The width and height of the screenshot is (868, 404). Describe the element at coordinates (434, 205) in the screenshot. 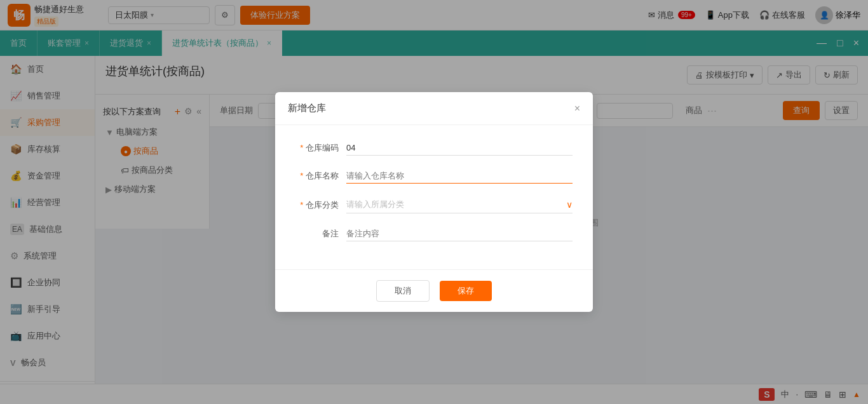

I see `warehouse-category-row: 仓库分类 请输入所属分类 ∨` at that location.